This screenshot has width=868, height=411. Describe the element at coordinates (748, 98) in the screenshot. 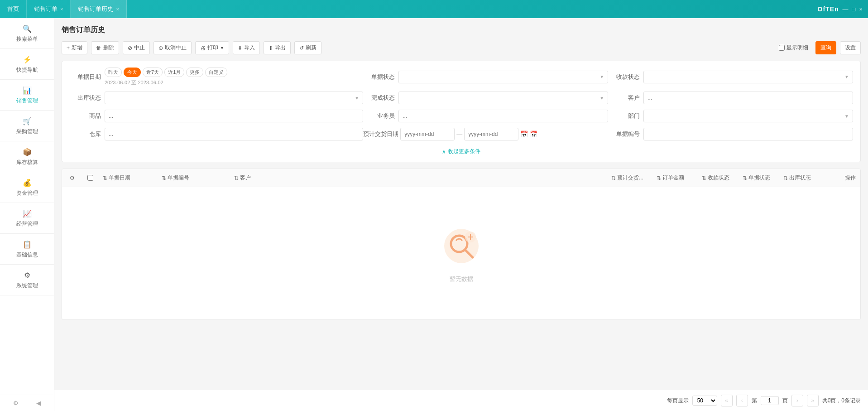

I see `customer-input` at that location.